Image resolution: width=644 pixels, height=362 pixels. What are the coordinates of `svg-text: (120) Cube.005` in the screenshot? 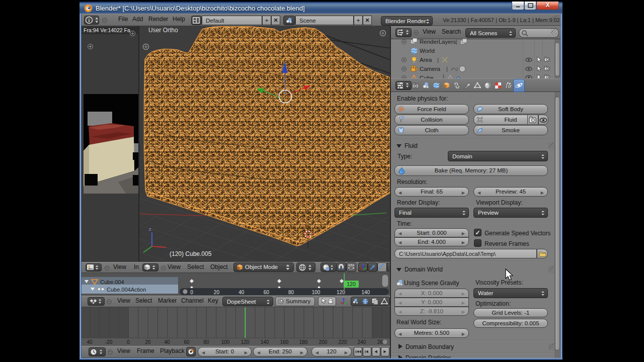 It's located at (191, 254).